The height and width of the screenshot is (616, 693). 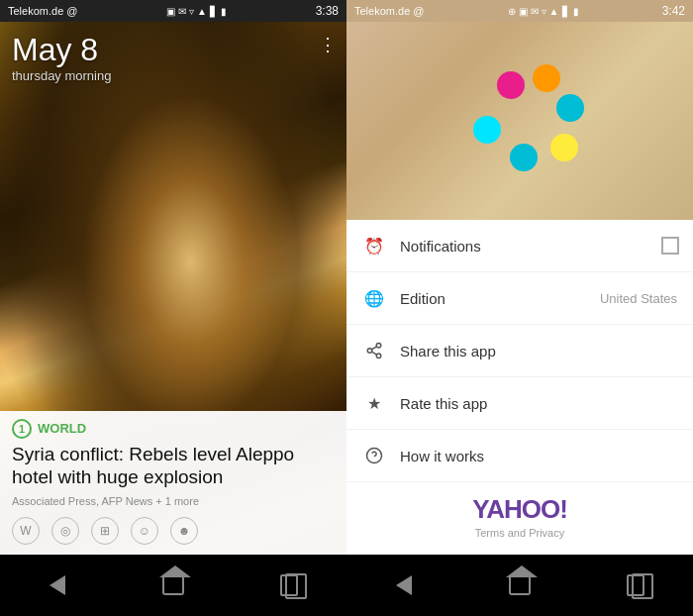 I want to click on shield-icon-r: ▿, so click(x=544, y=12).